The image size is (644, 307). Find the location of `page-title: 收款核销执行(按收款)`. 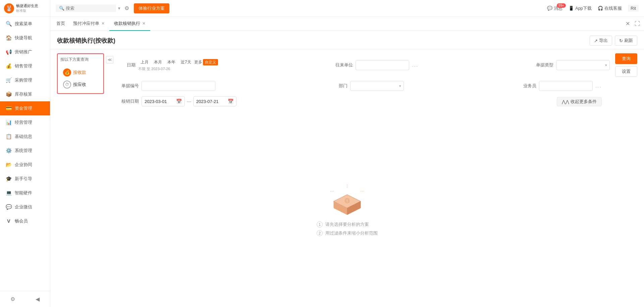

page-title: 收款核销执行(按收款) is located at coordinates (86, 41).